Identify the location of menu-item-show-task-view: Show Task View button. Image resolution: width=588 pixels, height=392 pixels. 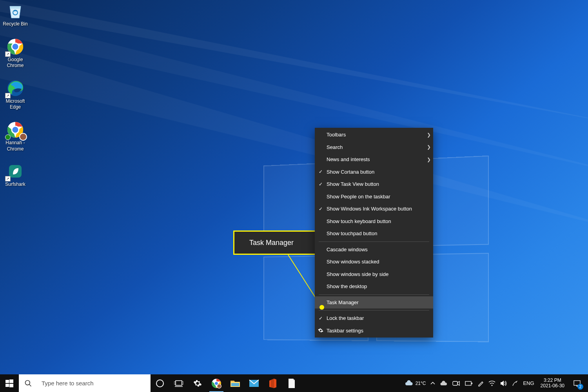
(374, 184).